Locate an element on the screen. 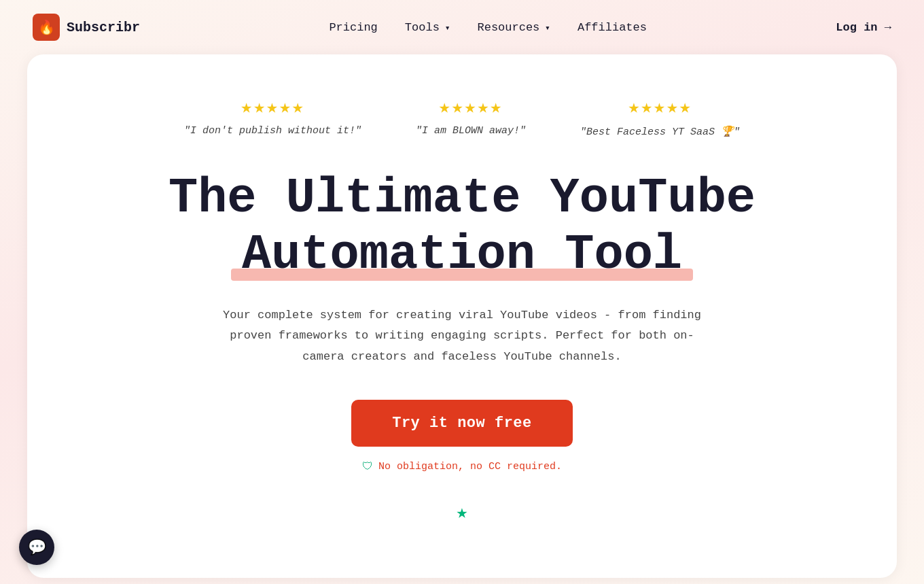 The height and width of the screenshot is (584, 924). stars-3: ★★★★★ is located at coordinates (660, 107).